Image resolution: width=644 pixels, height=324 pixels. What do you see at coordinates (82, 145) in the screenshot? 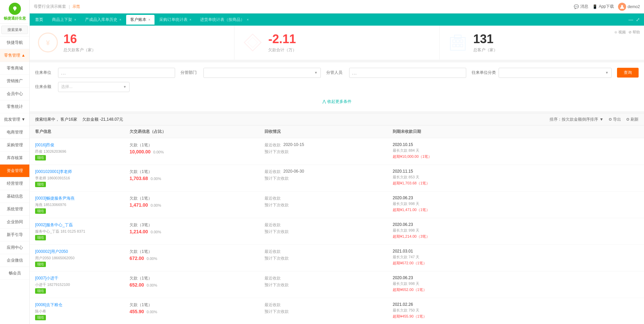
I see `customer-name-0: [0016]昂俊` at bounding box center [82, 145].